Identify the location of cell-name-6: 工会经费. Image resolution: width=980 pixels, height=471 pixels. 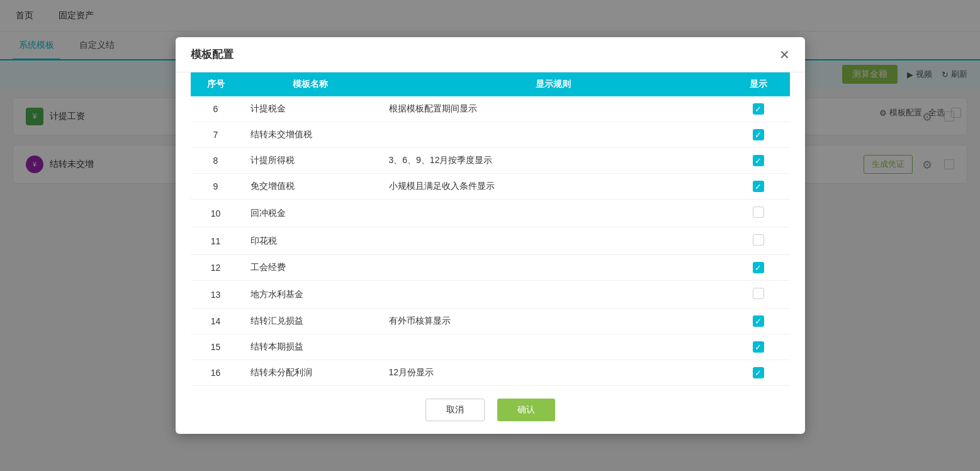
(310, 268).